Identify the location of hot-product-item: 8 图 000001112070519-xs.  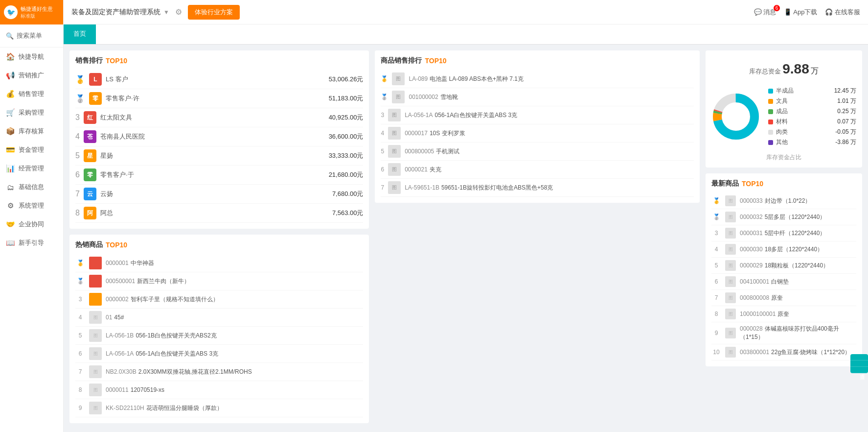
(219, 390).